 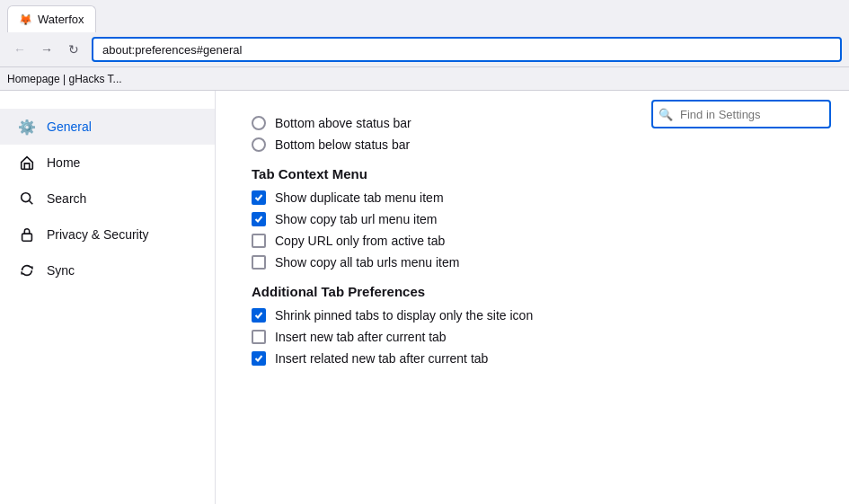 What do you see at coordinates (98, 234) in the screenshot?
I see `sidebar-item-privacy-label: Privacy & Security` at bounding box center [98, 234].